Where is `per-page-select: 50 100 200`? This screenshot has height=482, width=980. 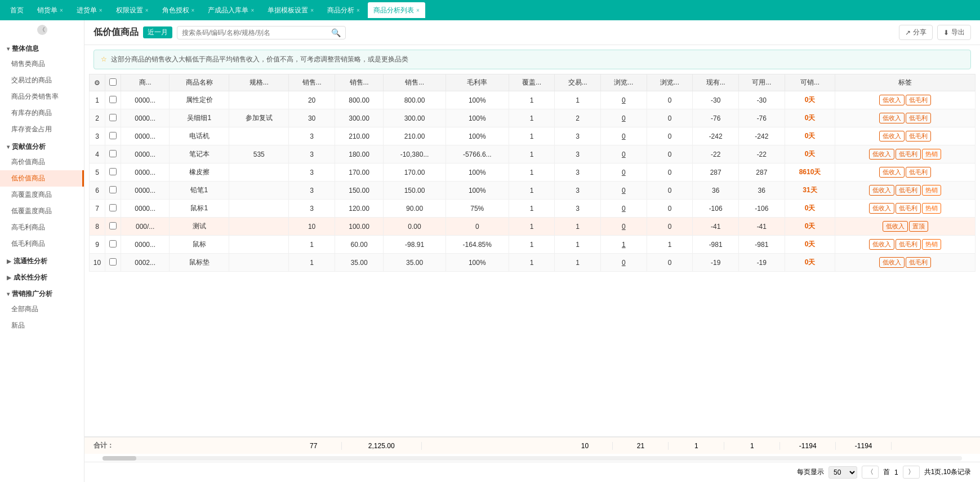 per-page-select: 50 100 200 is located at coordinates (843, 472).